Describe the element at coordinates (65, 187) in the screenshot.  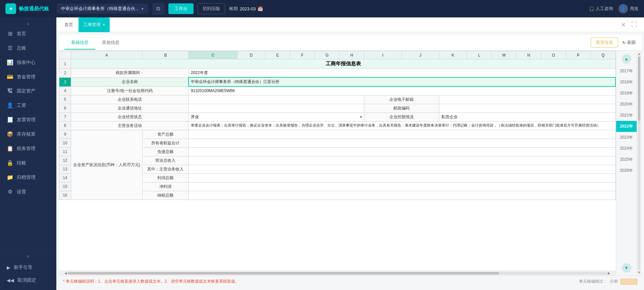
I see `row-num-15: 15` at that location.